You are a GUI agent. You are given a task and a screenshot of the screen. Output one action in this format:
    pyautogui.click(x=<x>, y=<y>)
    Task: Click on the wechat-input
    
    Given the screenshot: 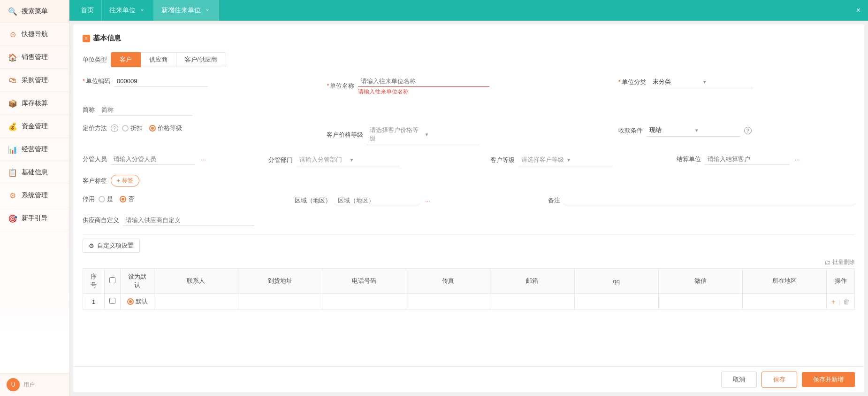 What is the action you would take?
    pyautogui.click(x=700, y=302)
    